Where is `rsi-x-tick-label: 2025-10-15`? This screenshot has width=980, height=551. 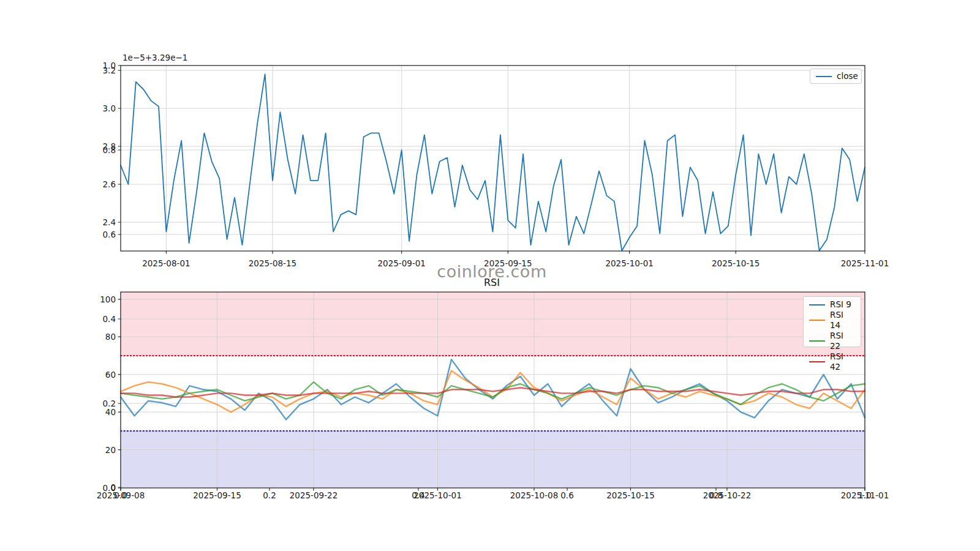 rsi-x-tick-label: 2025-10-15 is located at coordinates (630, 495).